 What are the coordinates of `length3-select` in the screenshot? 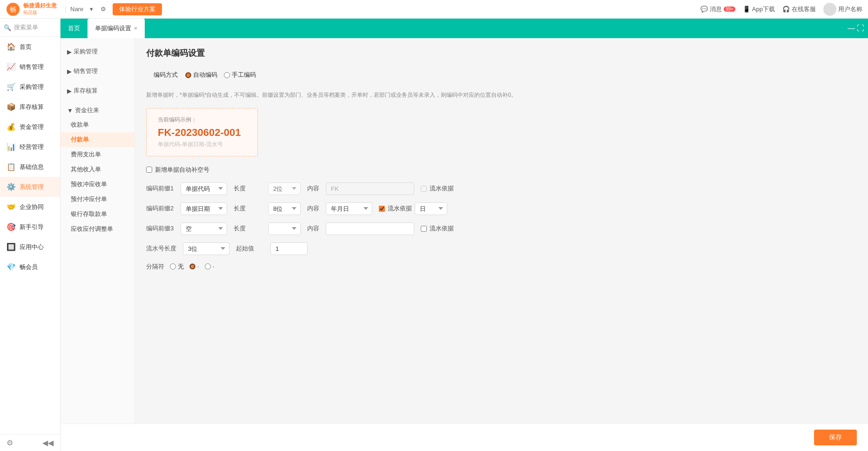 It's located at (284, 229).